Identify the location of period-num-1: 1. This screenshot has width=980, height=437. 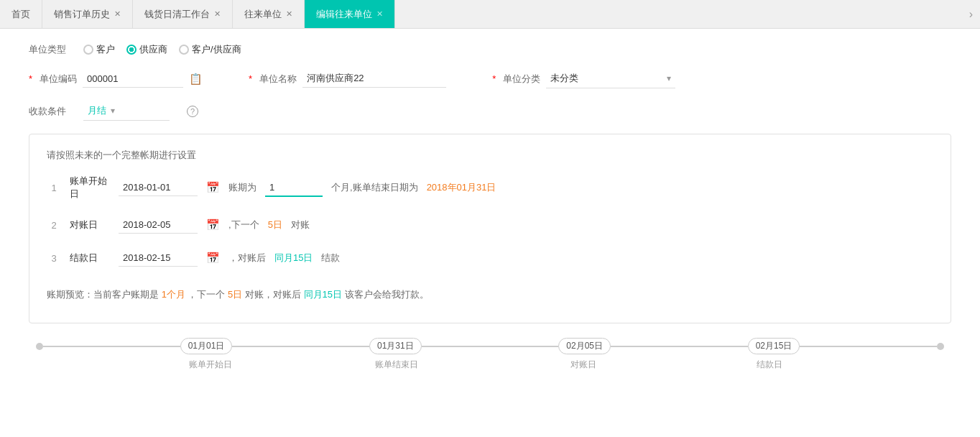
(54, 188).